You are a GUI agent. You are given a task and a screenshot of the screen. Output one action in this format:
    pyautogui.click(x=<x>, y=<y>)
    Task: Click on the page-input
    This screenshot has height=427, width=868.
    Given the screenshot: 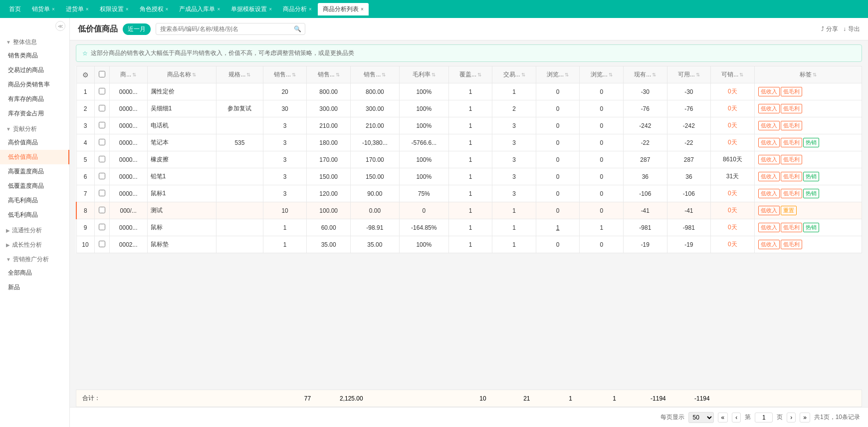 What is the action you would take?
    pyautogui.click(x=764, y=418)
    